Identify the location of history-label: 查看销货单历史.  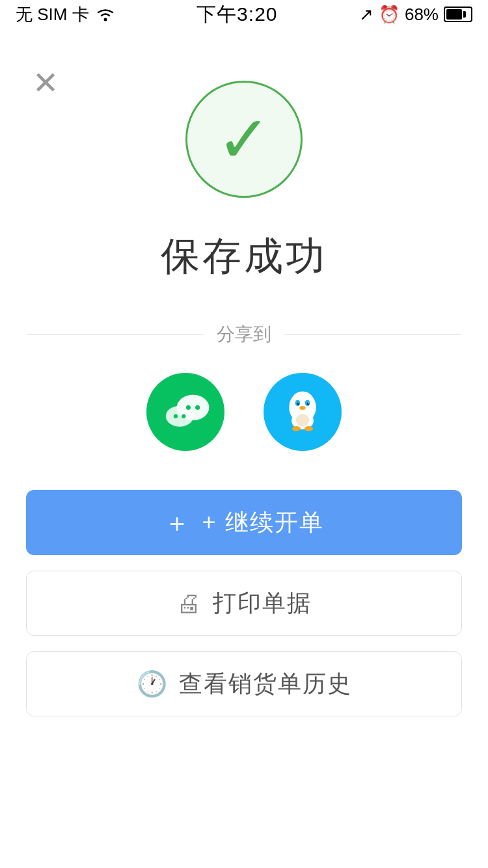
(265, 685).